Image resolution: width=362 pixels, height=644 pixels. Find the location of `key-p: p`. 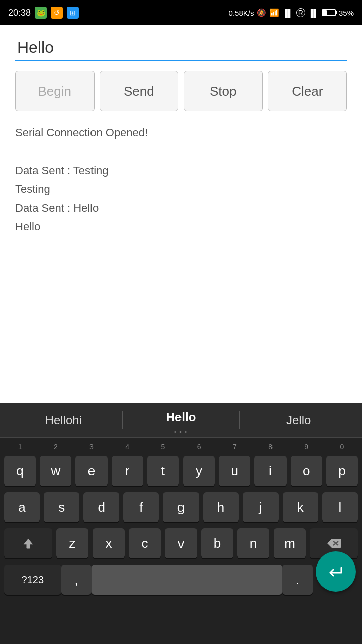

key-p: p is located at coordinates (342, 471).